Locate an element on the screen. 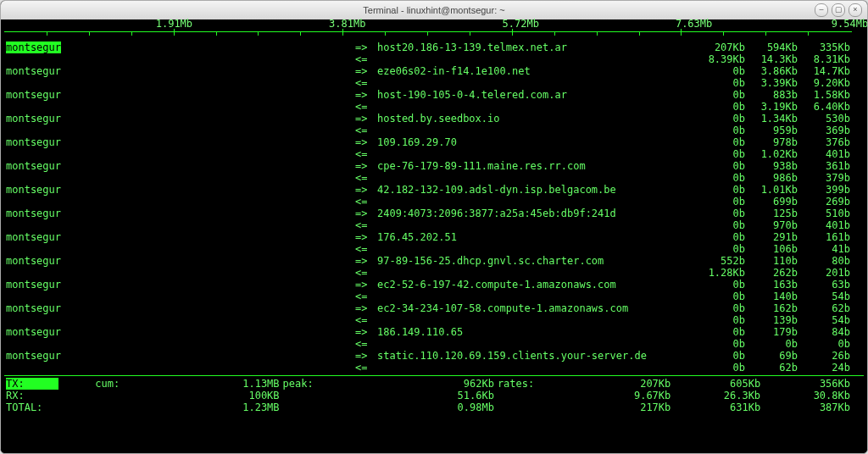  scale-label: 3.81Mb is located at coordinates (348, 24).